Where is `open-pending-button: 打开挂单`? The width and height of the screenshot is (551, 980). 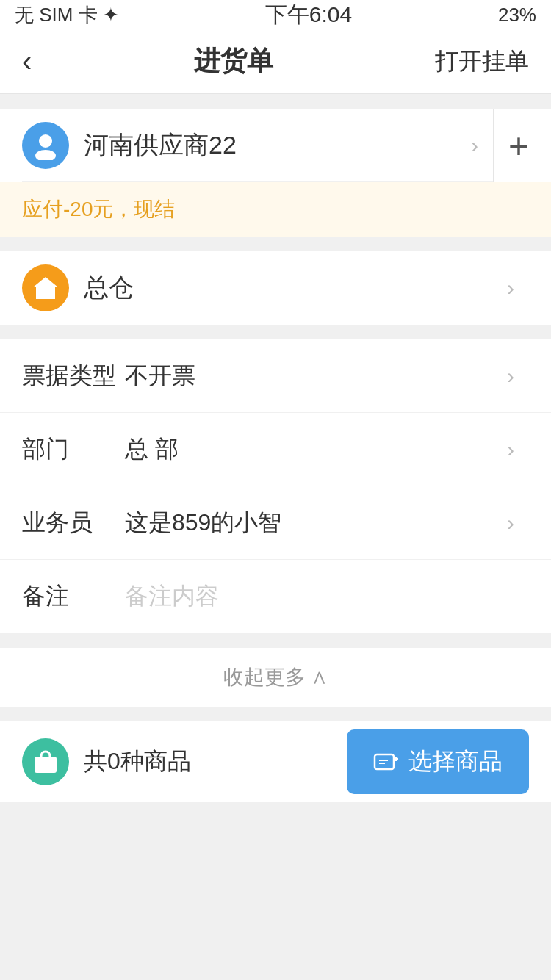 open-pending-button: 打开挂单 is located at coordinates (482, 62).